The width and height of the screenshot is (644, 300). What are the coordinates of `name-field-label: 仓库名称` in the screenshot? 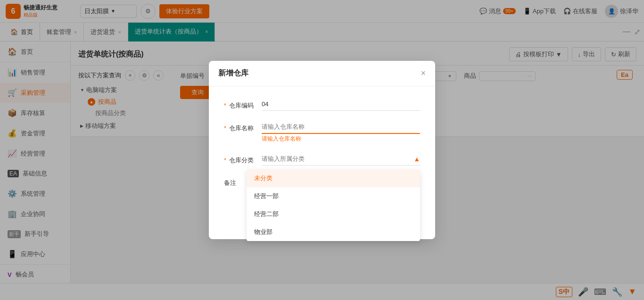 It's located at (241, 128).